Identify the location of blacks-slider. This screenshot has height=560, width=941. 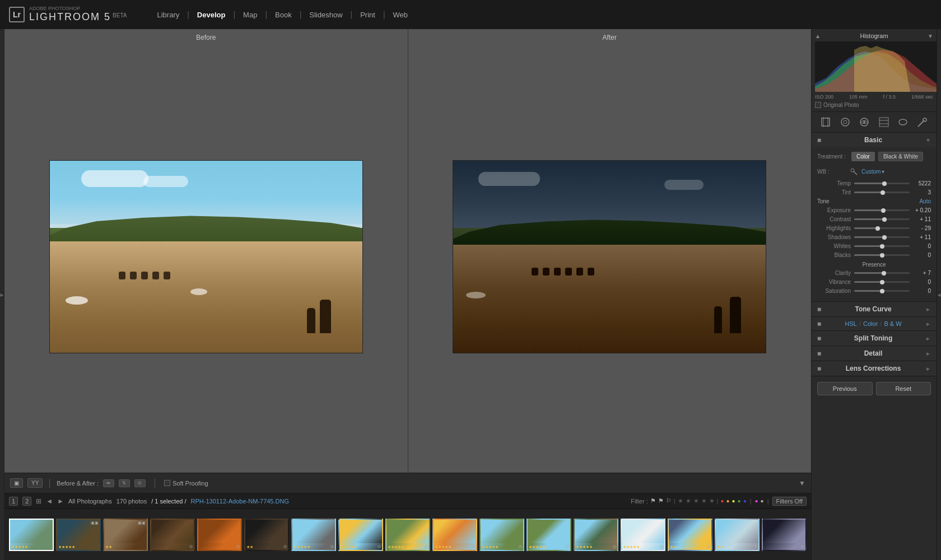
(882, 255).